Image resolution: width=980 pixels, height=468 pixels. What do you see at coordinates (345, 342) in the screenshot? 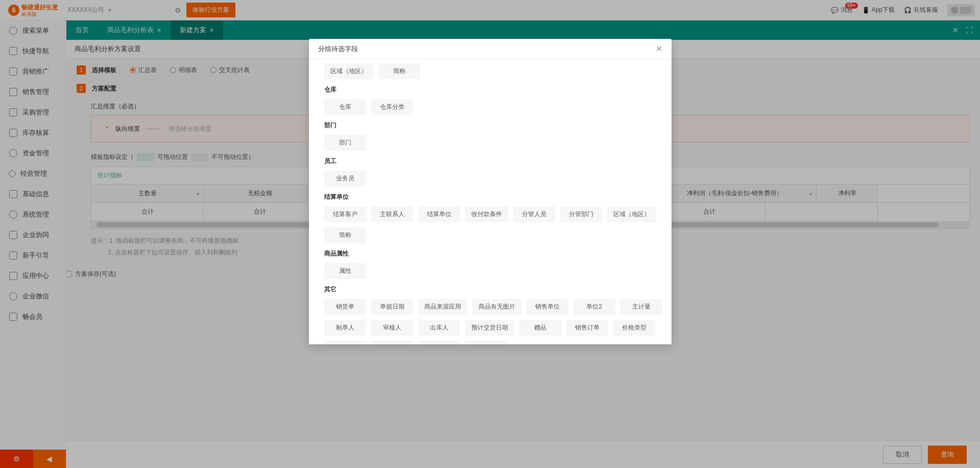
I see `field-pill: 来源应用` at bounding box center [345, 342].